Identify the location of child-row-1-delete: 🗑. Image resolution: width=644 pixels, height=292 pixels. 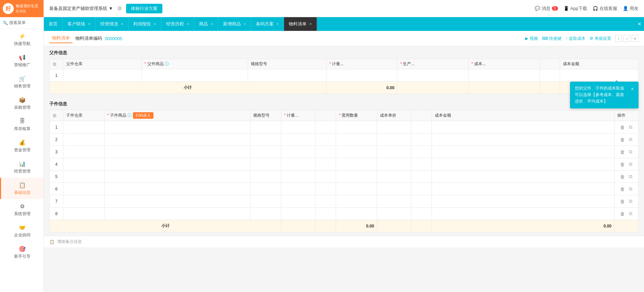
(622, 127).